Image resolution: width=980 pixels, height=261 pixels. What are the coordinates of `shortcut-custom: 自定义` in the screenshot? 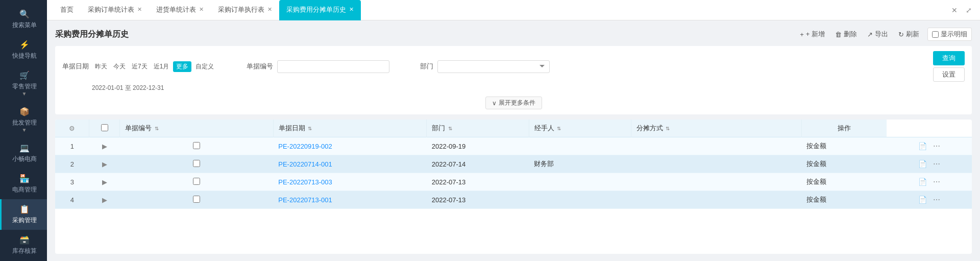 It's located at (205, 66).